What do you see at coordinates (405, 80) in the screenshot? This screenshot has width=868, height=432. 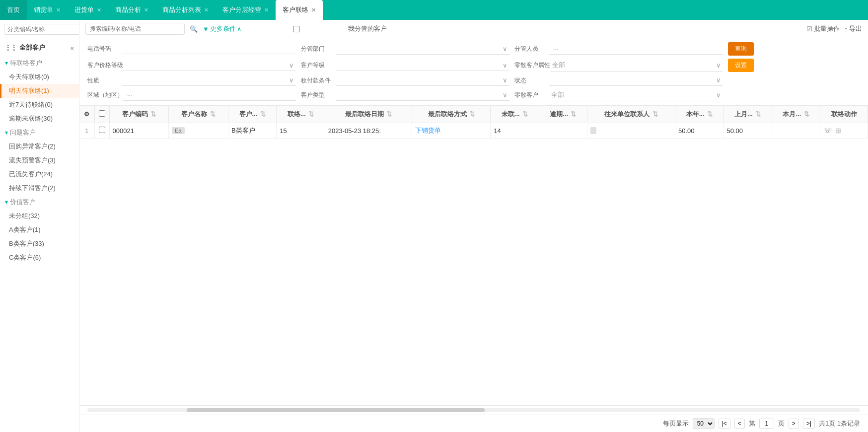 I see `payment-field: 收付款条件 ∨` at bounding box center [405, 80].